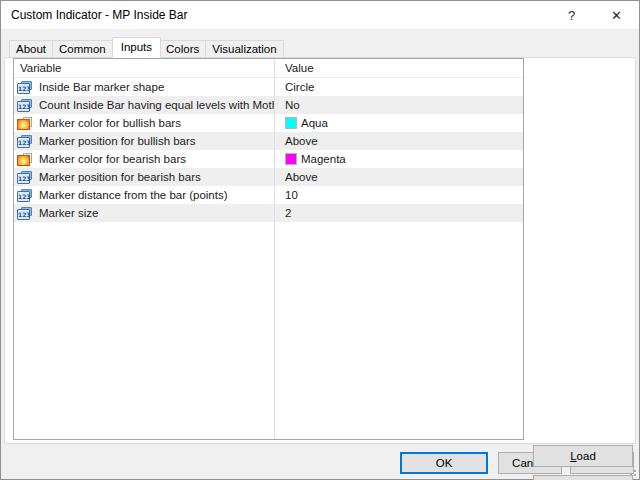 Image resolution: width=640 pixels, height=480 pixels. Describe the element at coordinates (110, 123) in the screenshot. I see `variable-label: Marker color for bullish bars` at that location.